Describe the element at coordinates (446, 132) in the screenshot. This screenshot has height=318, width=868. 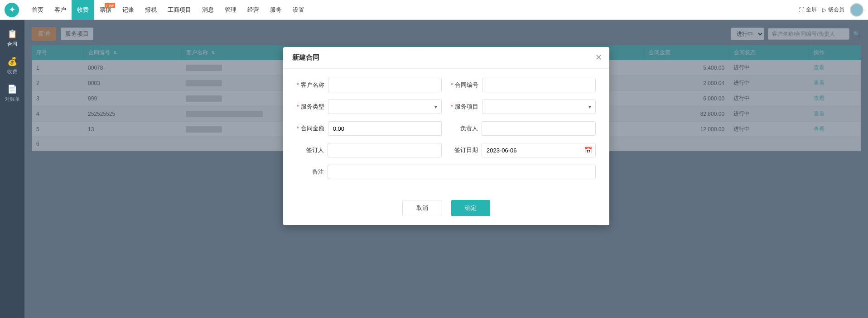
I see `modal-body: 客户名称 合同编号 服务类型` at that location.